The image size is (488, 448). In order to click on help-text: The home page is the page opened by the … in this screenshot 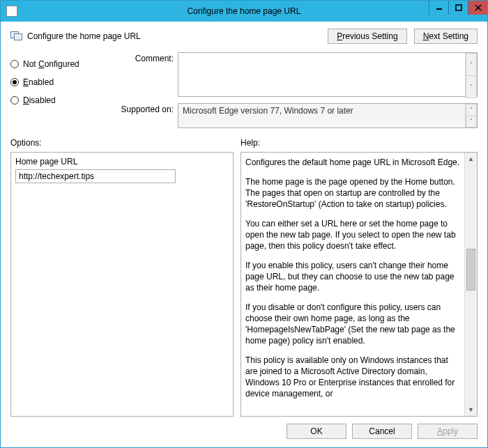, I will do `click(353, 193)`.